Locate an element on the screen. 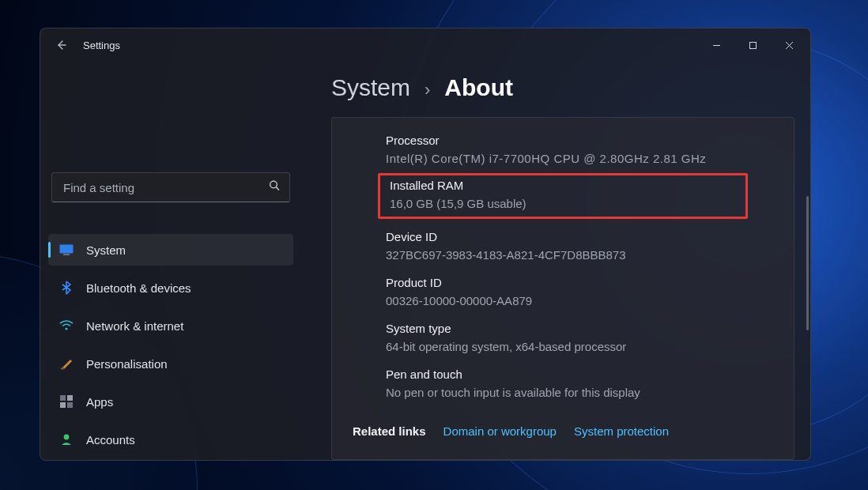 Image resolution: width=868 pixels, height=490 pixels. related-links: Related links Domain or workgroup System… is located at coordinates (563, 430).